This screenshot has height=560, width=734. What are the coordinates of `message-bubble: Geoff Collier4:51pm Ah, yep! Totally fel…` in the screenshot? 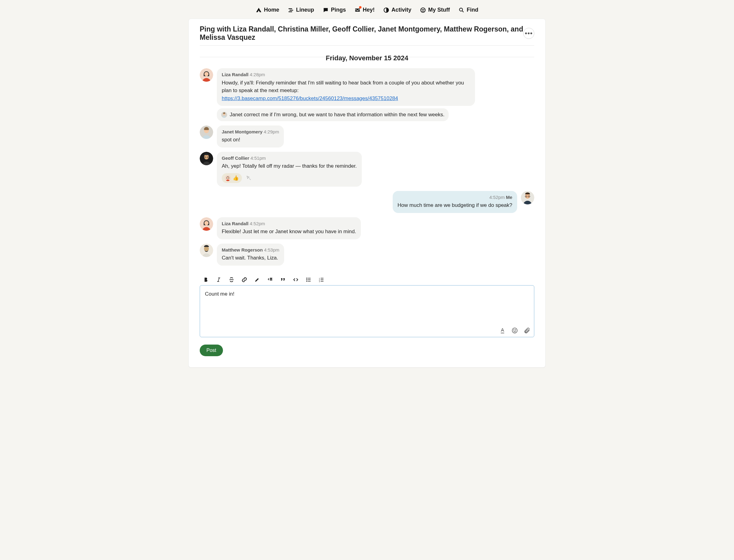 It's located at (289, 169).